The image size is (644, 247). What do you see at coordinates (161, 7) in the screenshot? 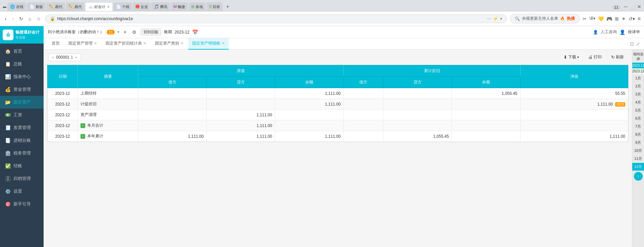
I see `tab-tengxun: 🎵 腾讯` at bounding box center [161, 7].